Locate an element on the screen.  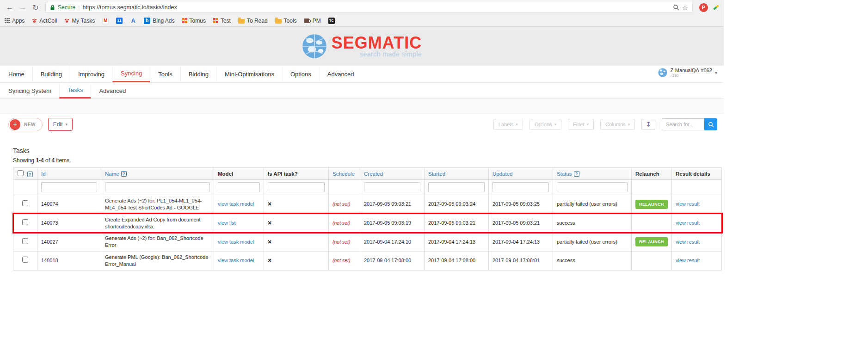
filter-input-status is located at coordinates (592, 187).